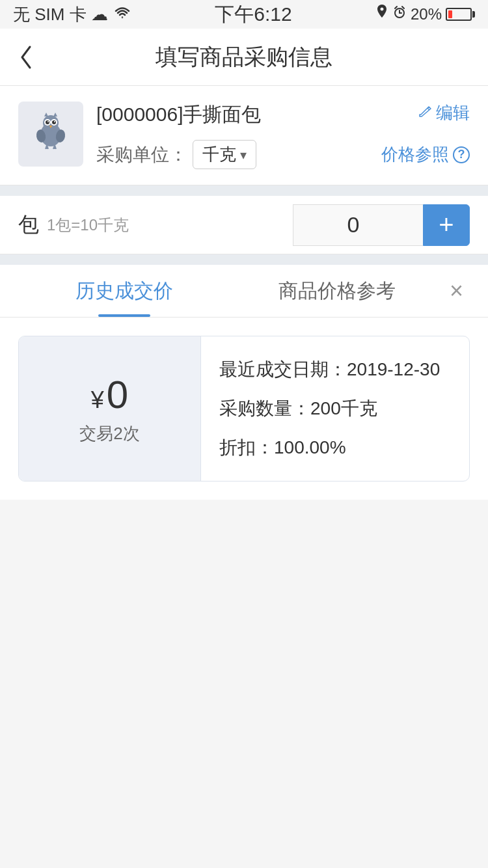  What do you see at coordinates (244, 225) in the screenshot?
I see `quantity-row: 包 1包=10千克 +` at bounding box center [244, 225].